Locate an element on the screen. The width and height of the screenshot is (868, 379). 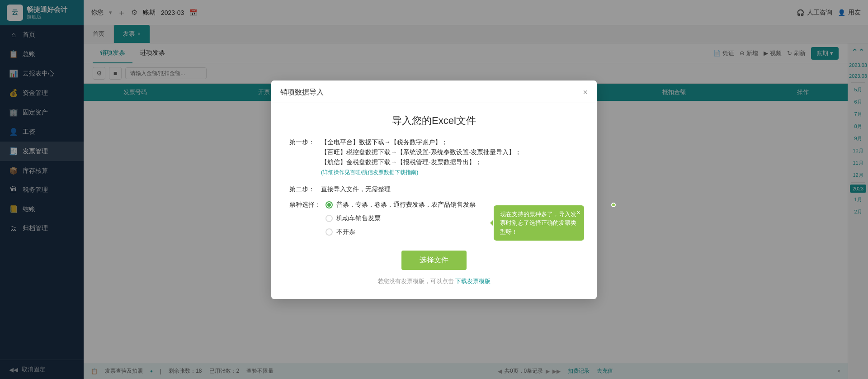
download-template-link: 下载发票模版 is located at coordinates (473, 281).